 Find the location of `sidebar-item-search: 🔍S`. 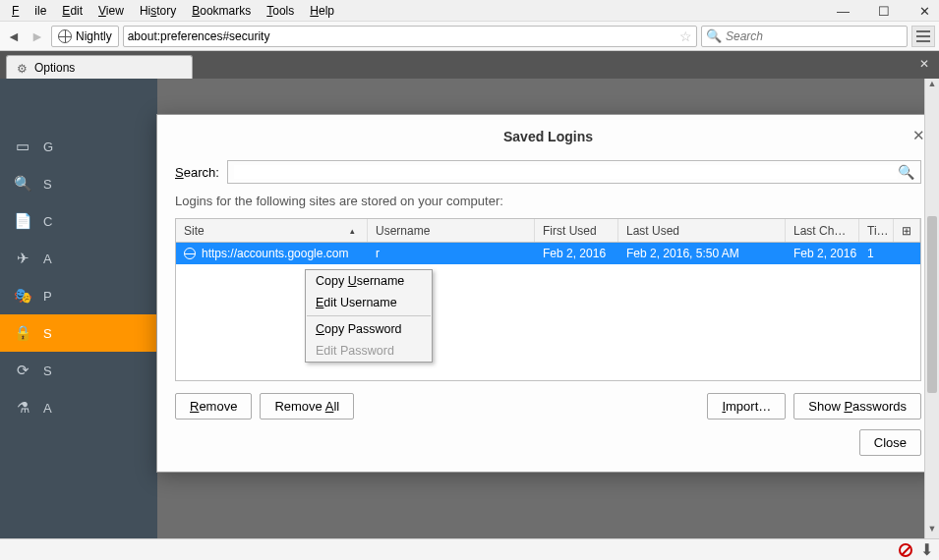

sidebar-item-search: 🔍S is located at coordinates (79, 184).